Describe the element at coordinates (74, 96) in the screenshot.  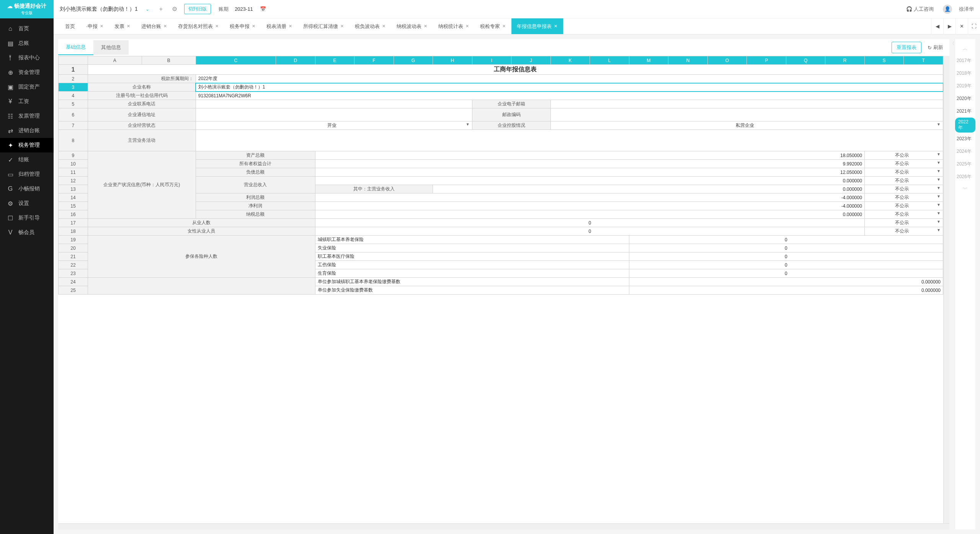
I see `row-number: 4` at that location.